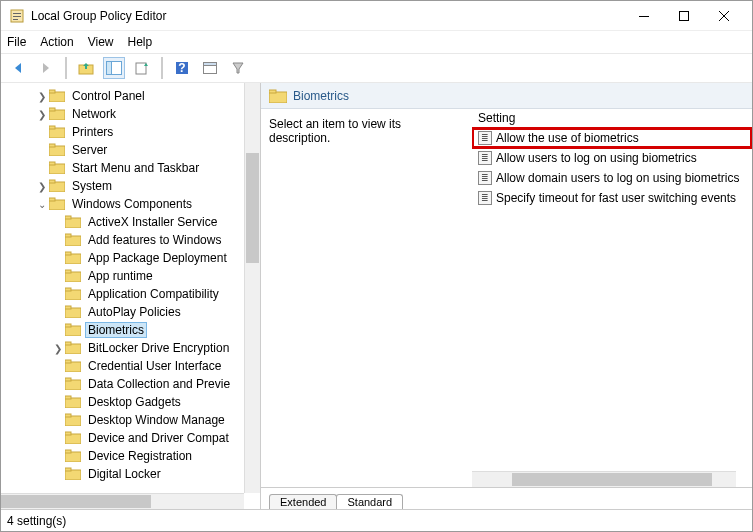 This screenshot has height=532, width=753. I want to click on right-header-title: Biometrics, so click(321, 96).